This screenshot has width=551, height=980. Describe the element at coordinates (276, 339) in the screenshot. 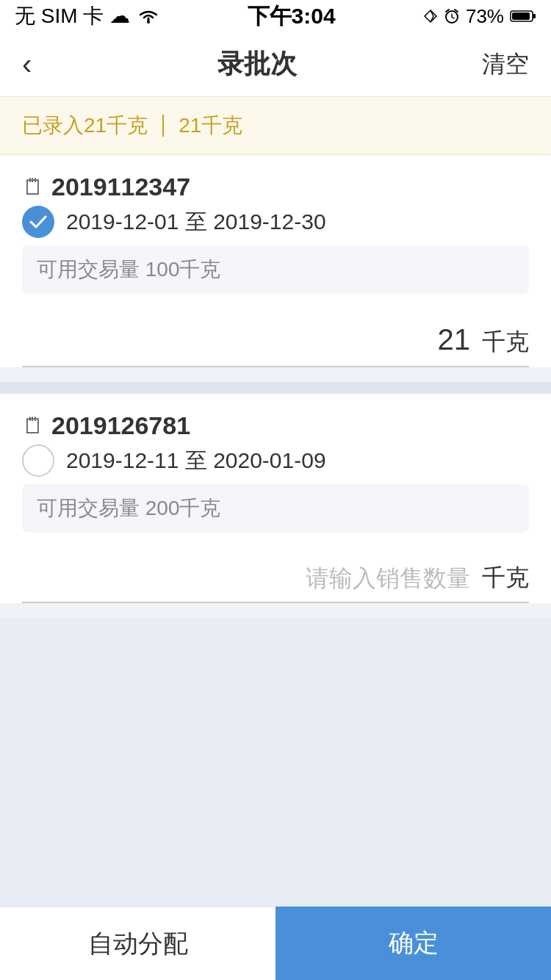

I see `qty-row-1: 21 千克` at that location.